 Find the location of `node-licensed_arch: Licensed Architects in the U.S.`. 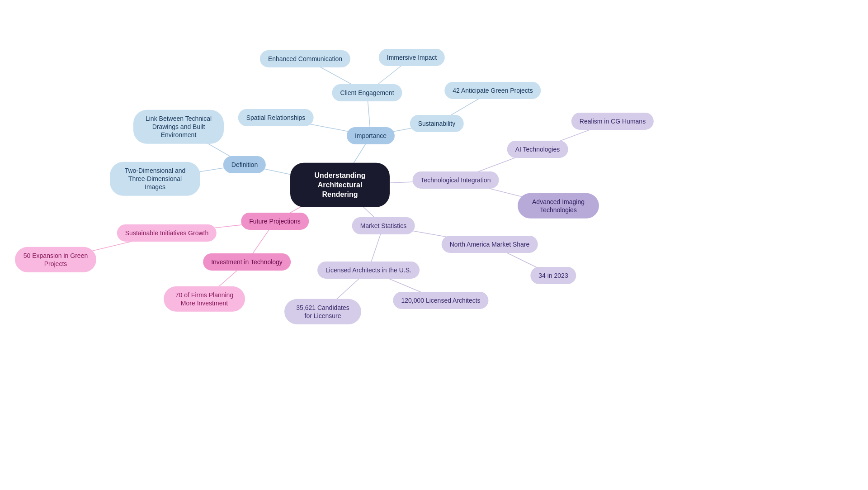

node-licensed_arch: Licensed Architects in the U.S. is located at coordinates (368, 270).